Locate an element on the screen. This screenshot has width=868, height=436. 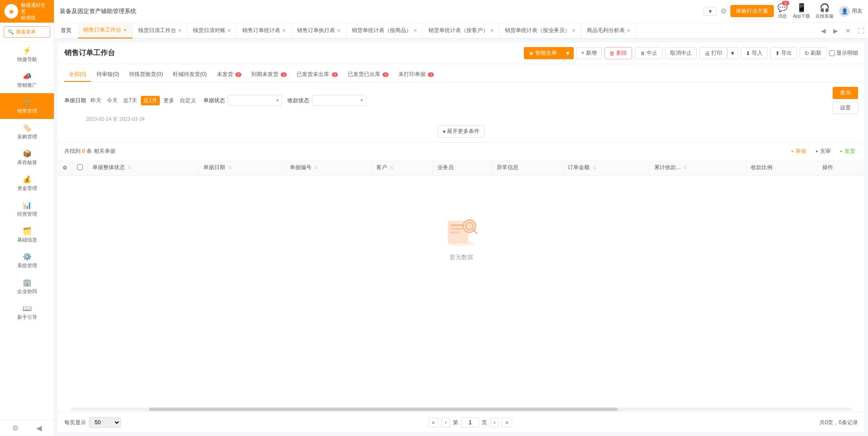
date-more: 更多 is located at coordinates (169, 100).